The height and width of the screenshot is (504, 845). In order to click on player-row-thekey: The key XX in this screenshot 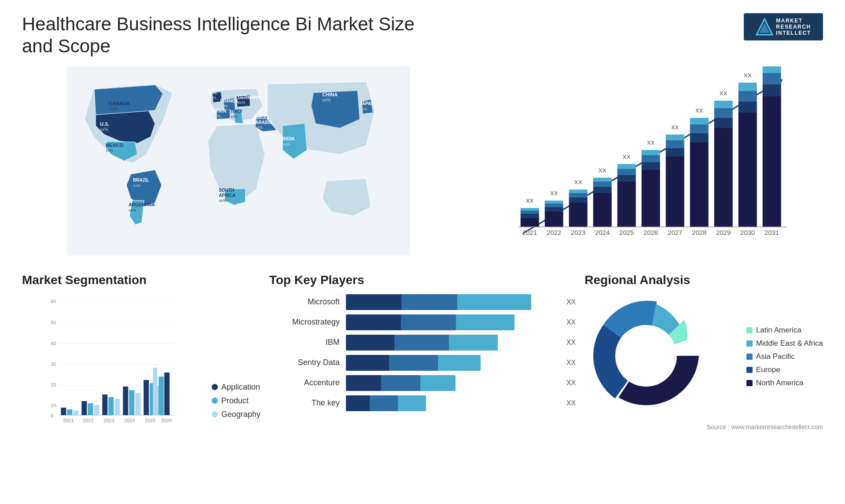, I will do `click(422, 403)`.